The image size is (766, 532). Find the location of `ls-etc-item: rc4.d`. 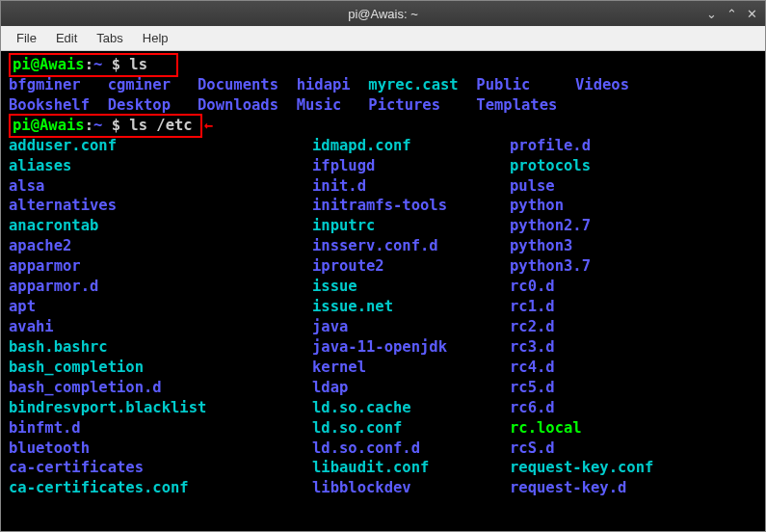

ls-etc-item: rc4.d is located at coordinates (634, 368).